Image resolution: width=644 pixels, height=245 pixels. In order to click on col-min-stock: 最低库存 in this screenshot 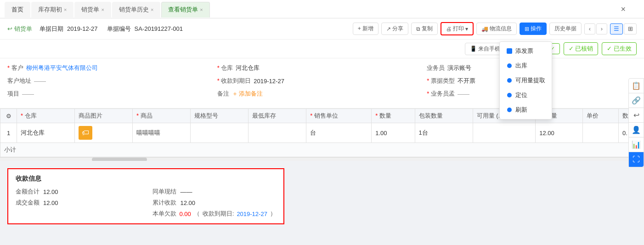, I will do `click(277, 116)`.